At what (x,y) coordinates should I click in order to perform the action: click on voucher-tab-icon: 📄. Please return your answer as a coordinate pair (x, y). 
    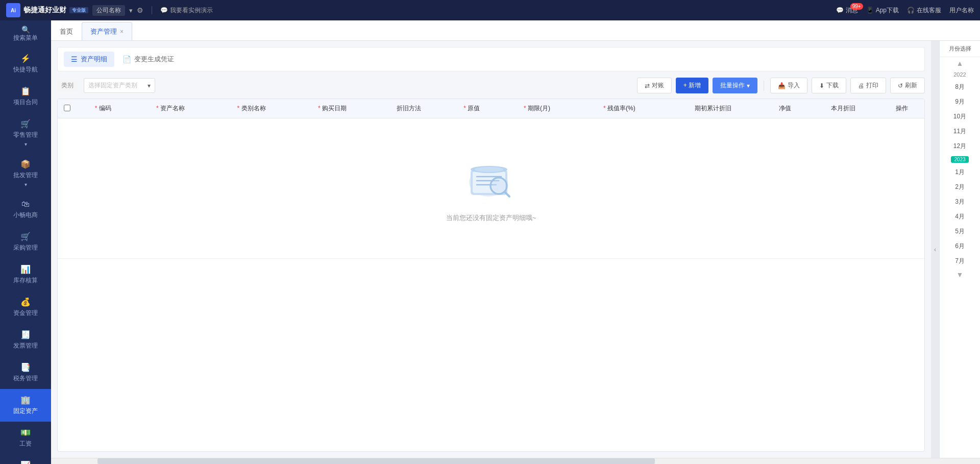
    Looking at the image, I should click on (127, 59).